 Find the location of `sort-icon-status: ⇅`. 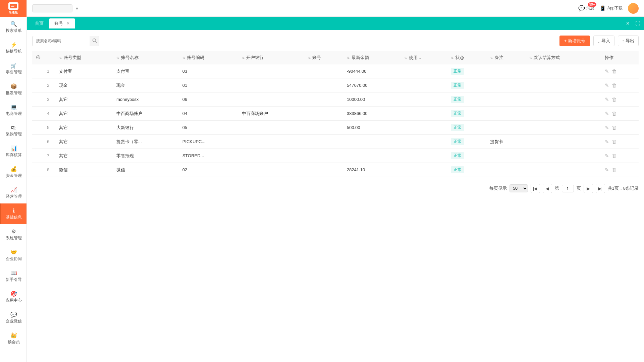

sort-icon-status: ⇅ is located at coordinates (452, 58).